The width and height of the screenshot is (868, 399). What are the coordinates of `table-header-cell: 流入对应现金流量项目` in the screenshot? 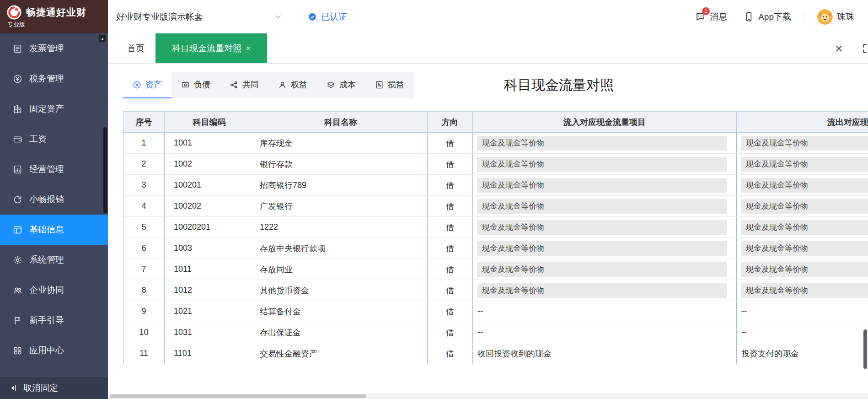 It's located at (605, 122).